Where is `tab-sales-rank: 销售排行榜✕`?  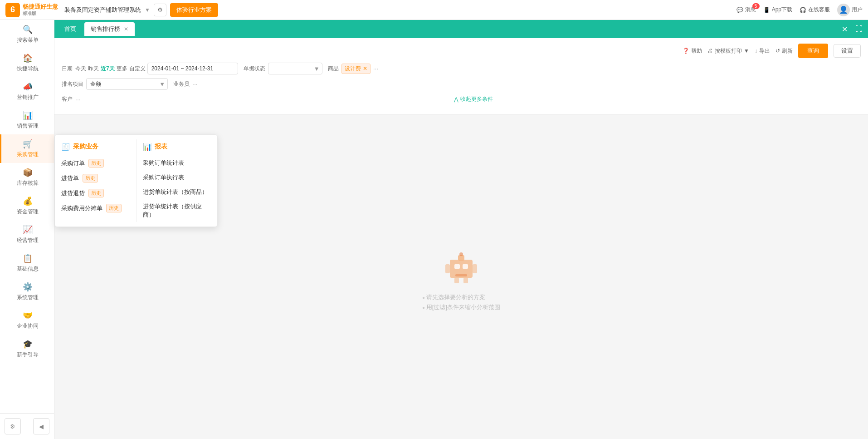 tab-sales-rank: 销售排行榜✕ is located at coordinates (110, 29).